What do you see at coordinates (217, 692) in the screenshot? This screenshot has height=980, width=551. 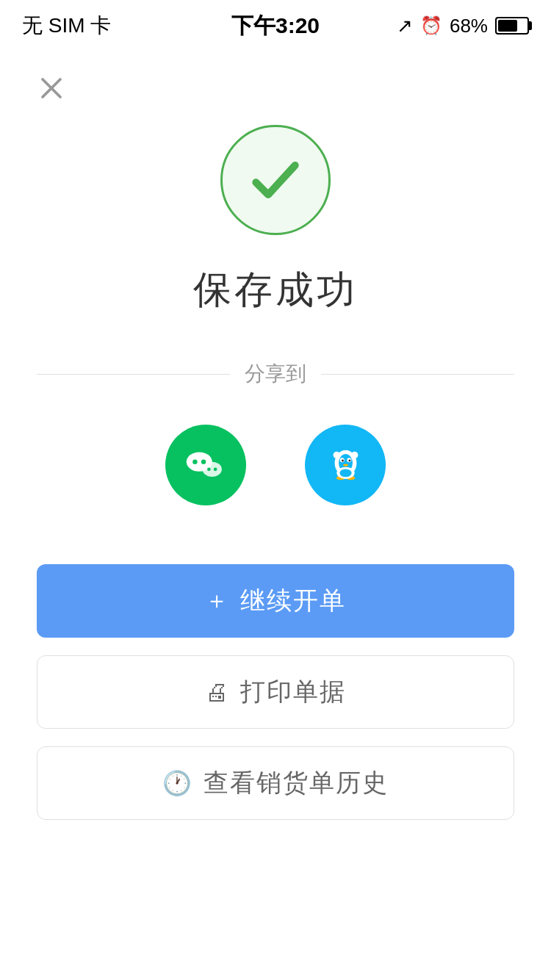 I see `print-icon: 🖨` at bounding box center [217, 692].